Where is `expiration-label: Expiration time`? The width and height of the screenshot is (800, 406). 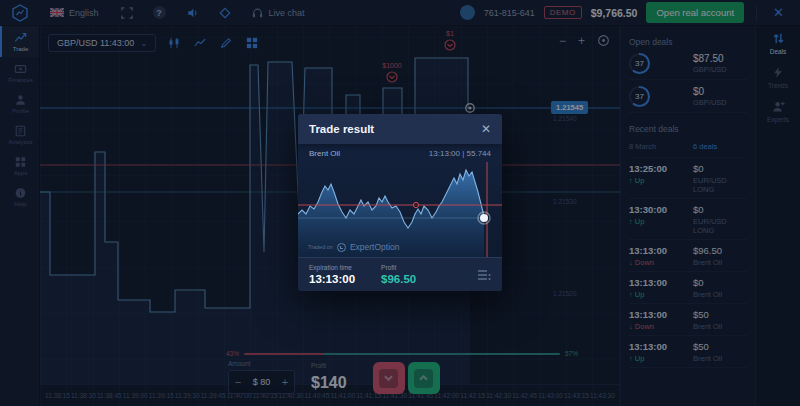 expiration-label: Expiration time is located at coordinates (332, 268).